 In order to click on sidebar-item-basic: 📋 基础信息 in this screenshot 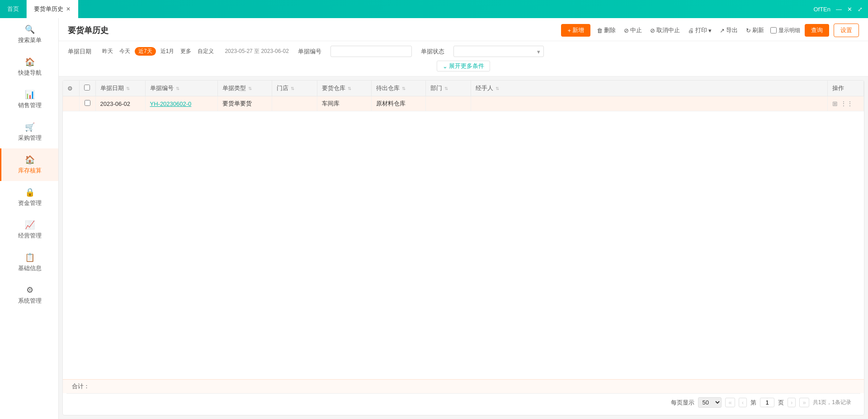, I will do `click(29, 262)`.